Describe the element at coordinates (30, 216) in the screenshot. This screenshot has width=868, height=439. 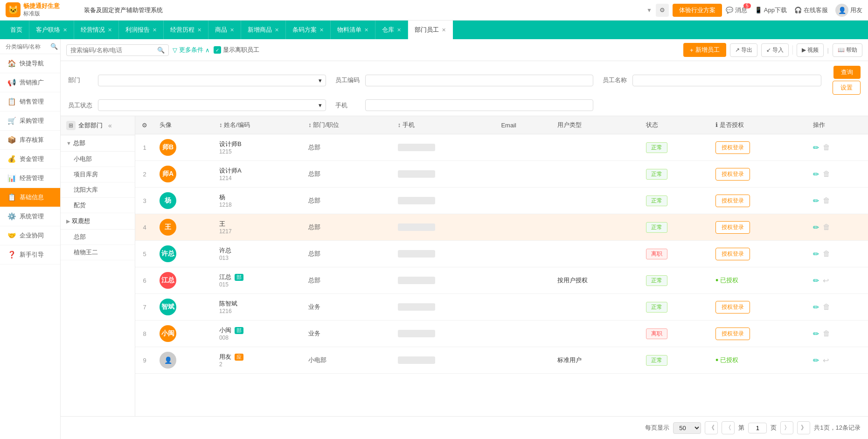
I see `sidebar-item-system: ⚙️ 系统管理` at that location.